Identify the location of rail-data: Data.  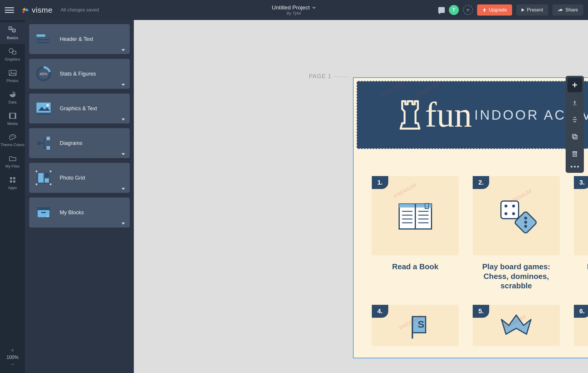
(12, 98).